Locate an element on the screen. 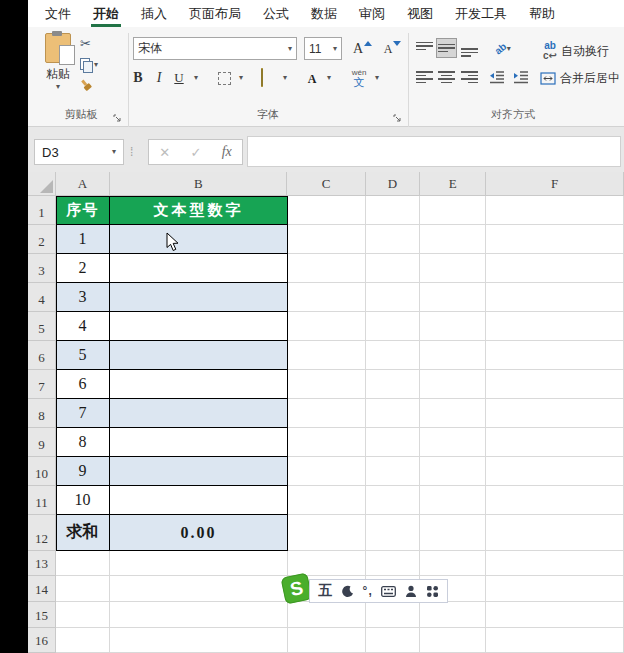 The width and height of the screenshot is (624, 653). font-dialog-launcher is located at coordinates (398, 116).